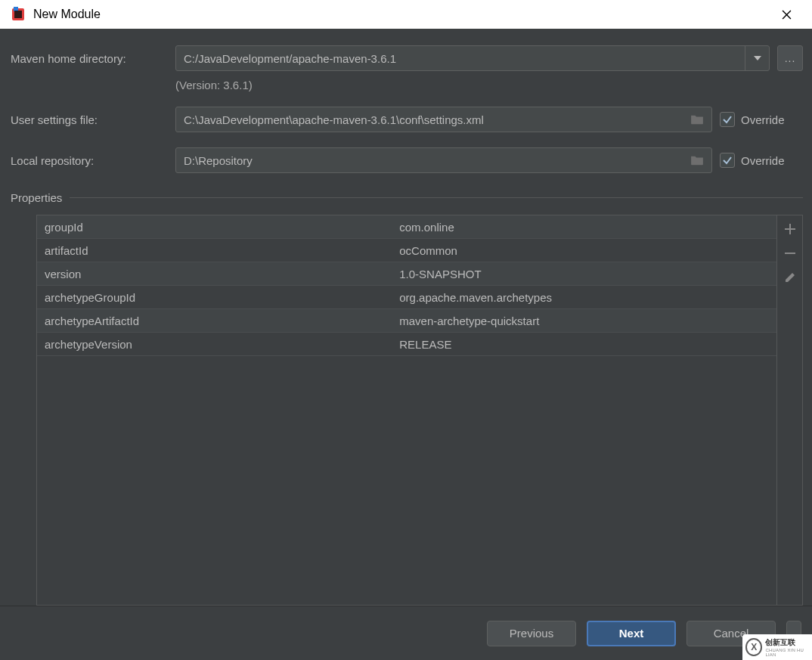  Describe the element at coordinates (697, 119) in the screenshot. I see `user-settings-browse-icon` at that location.